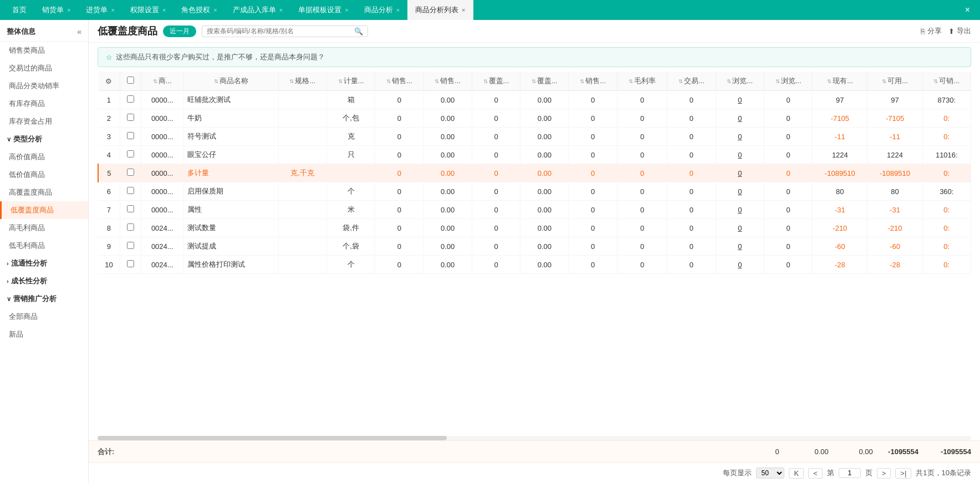  What do you see at coordinates (231, 173) in the screenshot?
I see `row-name: 多计量` at bounding box center [231, 173].